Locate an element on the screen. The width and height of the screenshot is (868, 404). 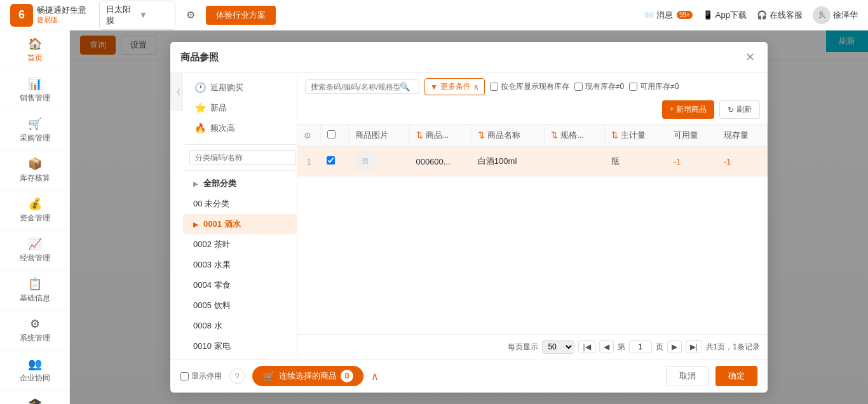
online-service-label: 在线客服 is located at coordinates (786, 15).